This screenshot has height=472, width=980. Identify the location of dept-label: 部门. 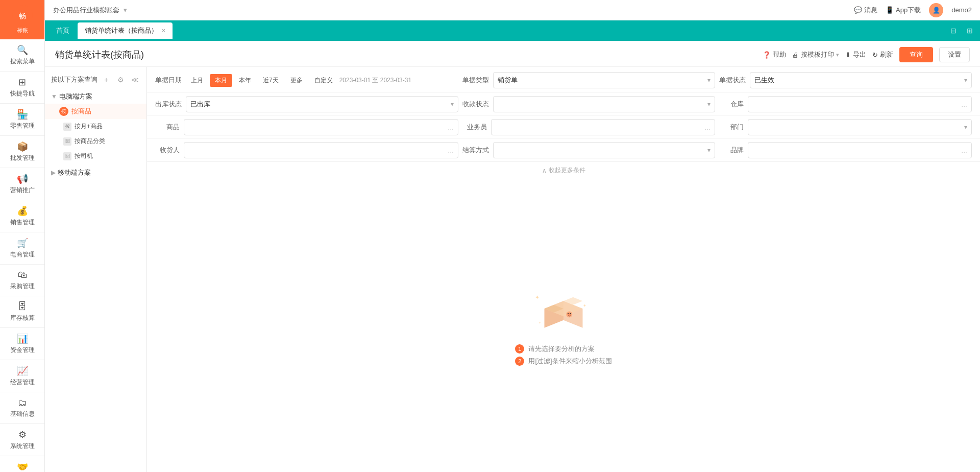
(733, 127).